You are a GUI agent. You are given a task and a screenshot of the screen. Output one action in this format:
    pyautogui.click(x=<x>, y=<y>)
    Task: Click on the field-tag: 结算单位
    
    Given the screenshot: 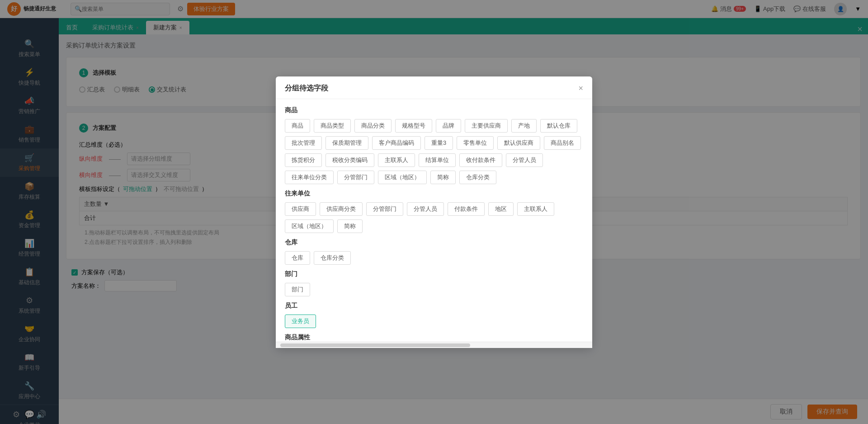 What is the action you would take?
    pyautogui.click(x=437, y=160)
    